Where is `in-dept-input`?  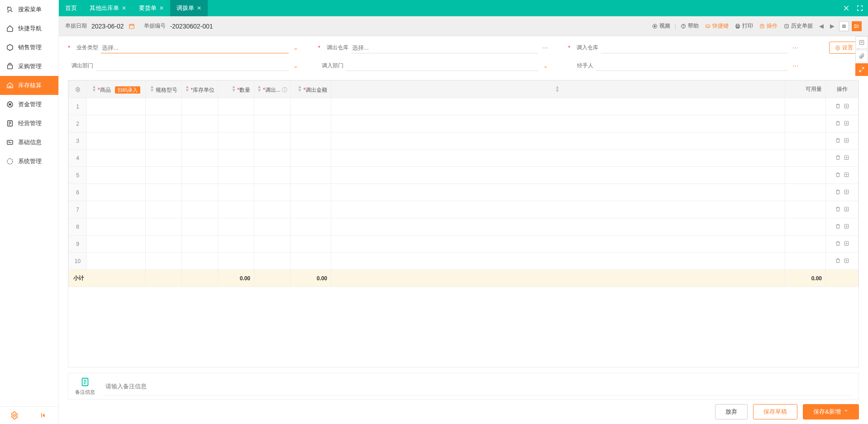
in-dept-input is located at coordinates (443, 66).